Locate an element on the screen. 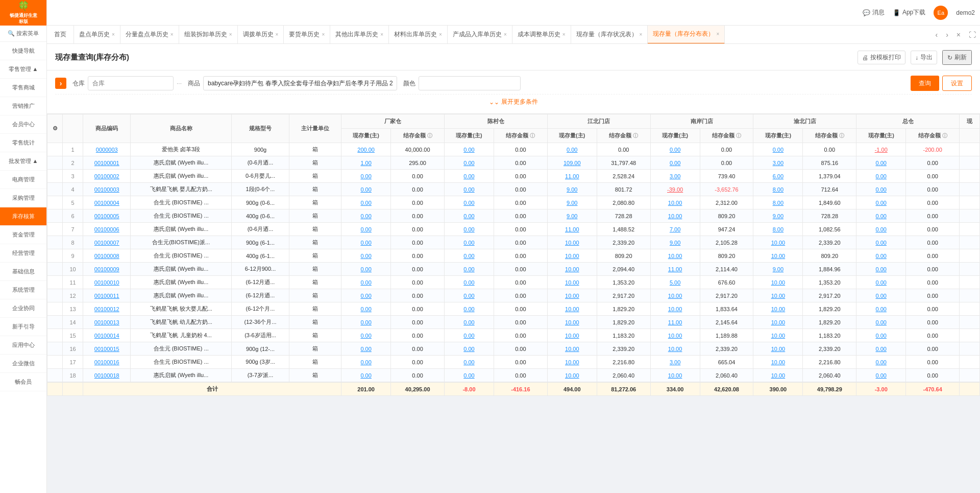 This screenshot has height=493, width=980. tab-close-material-out-history: × is located at coordinates (440, 35).